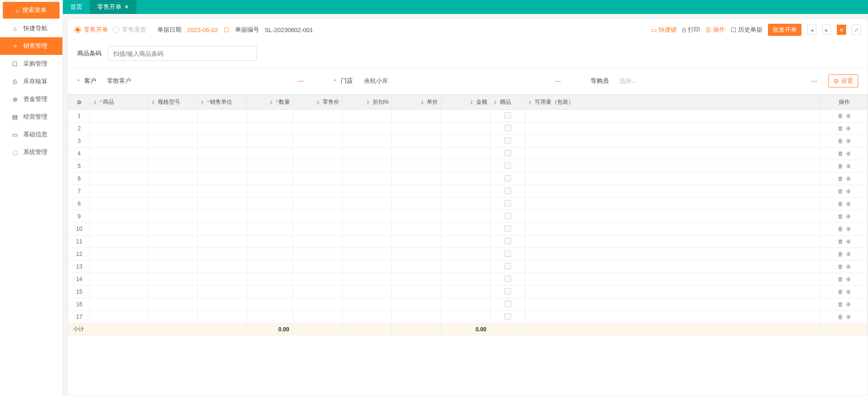 This screenshot has height=396, width=868. What do you see at coordinates (468, 116) in the screenshot?
I see `table-row: 1🗑⊕` at bounding box center [468, 116].